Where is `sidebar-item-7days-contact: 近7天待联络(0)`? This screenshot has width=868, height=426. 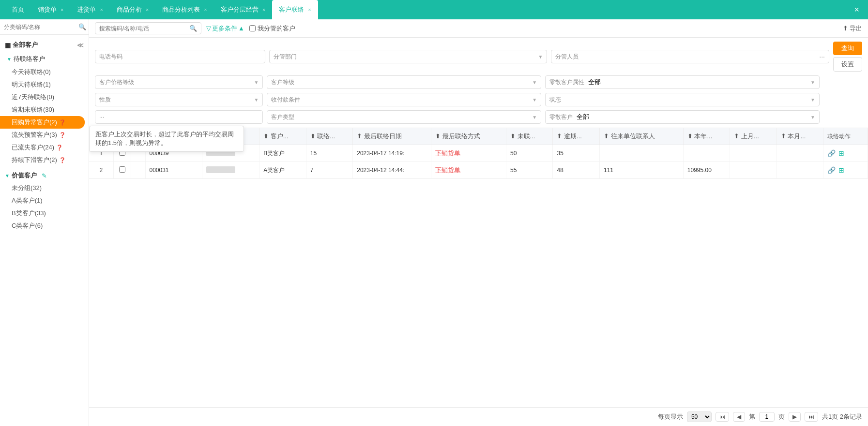
sidebar-item-7days-contact: 近7天待联络(0) is located at coordinates (45, 97).